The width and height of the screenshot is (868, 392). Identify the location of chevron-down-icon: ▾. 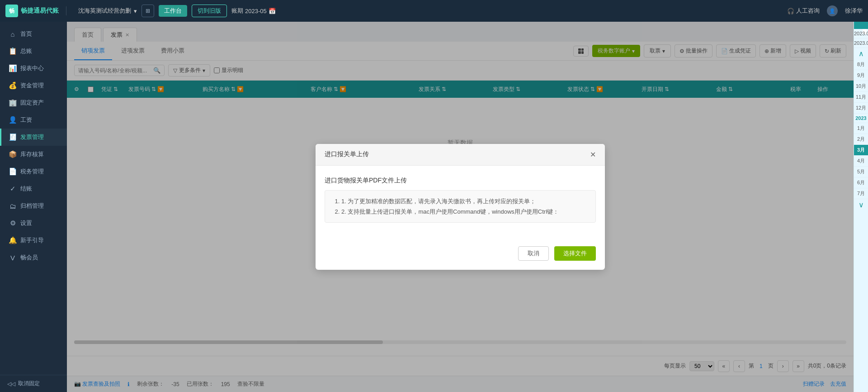
(136, 11).